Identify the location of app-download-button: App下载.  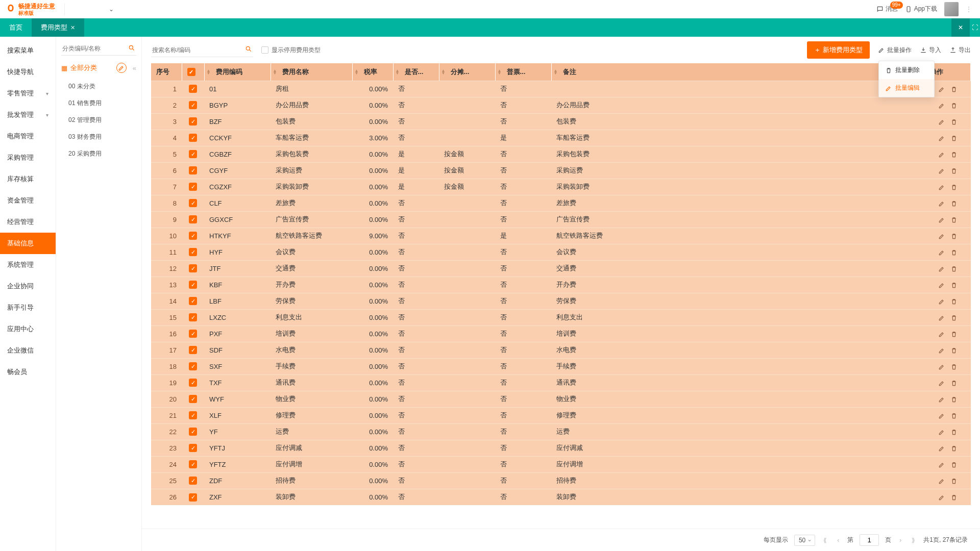
(921, 9).